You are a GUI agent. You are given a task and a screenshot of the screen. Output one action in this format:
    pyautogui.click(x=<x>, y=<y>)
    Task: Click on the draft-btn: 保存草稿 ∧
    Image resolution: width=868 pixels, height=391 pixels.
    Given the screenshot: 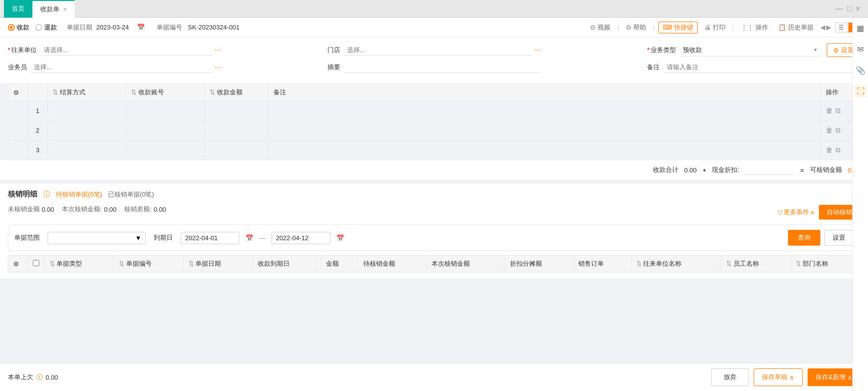 What is the action you would take?
    pyautogui.click(x=778, y=377)
    